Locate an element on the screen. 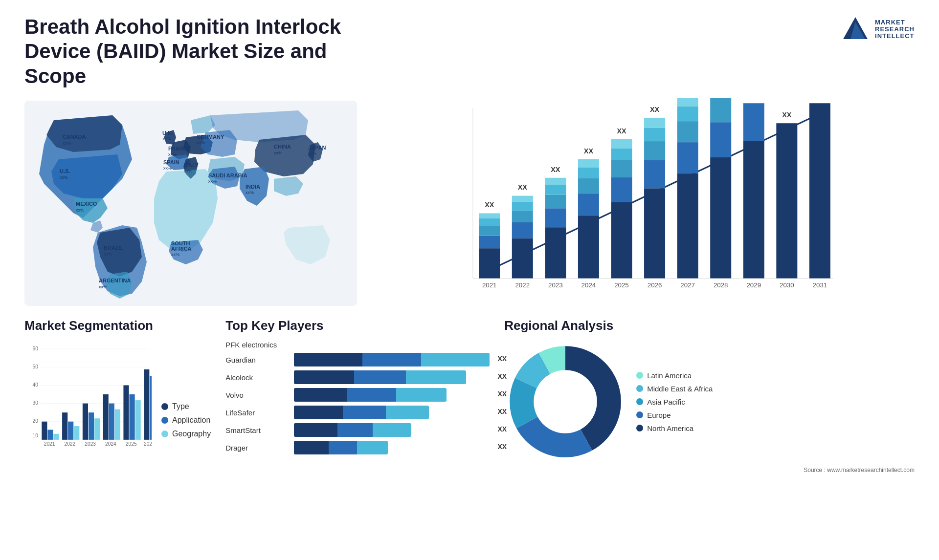 Image resolution: width=939 pixels, height=560 pixels. player-name-smartstart: SmartStart is located at coordinates (257, 430).